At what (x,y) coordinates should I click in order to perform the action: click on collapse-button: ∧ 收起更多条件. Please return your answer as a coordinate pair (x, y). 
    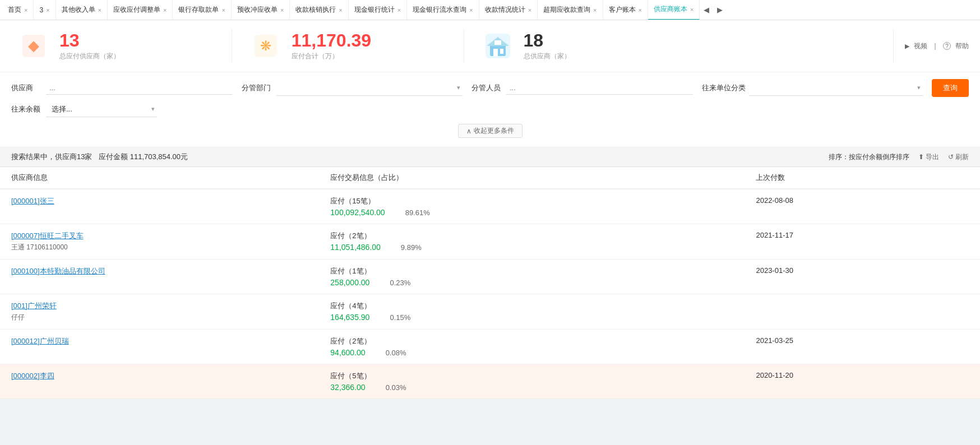
    Looking at the image, I should click on (490, 131).